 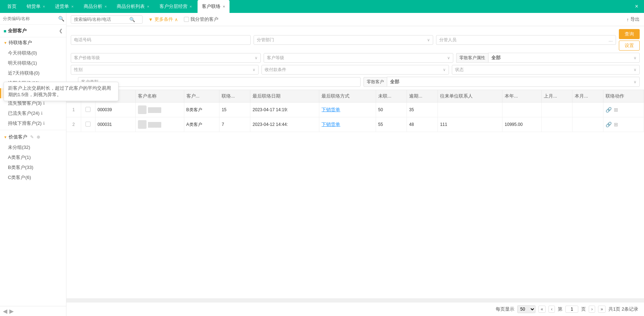 I want to click on nav-tab-purchase-close: ×, so click(x=72, y=6).